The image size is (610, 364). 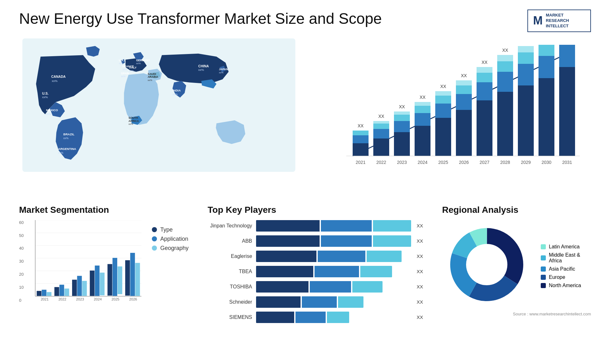 I want to click on player-bar-abb, so click(x=334, y=241).